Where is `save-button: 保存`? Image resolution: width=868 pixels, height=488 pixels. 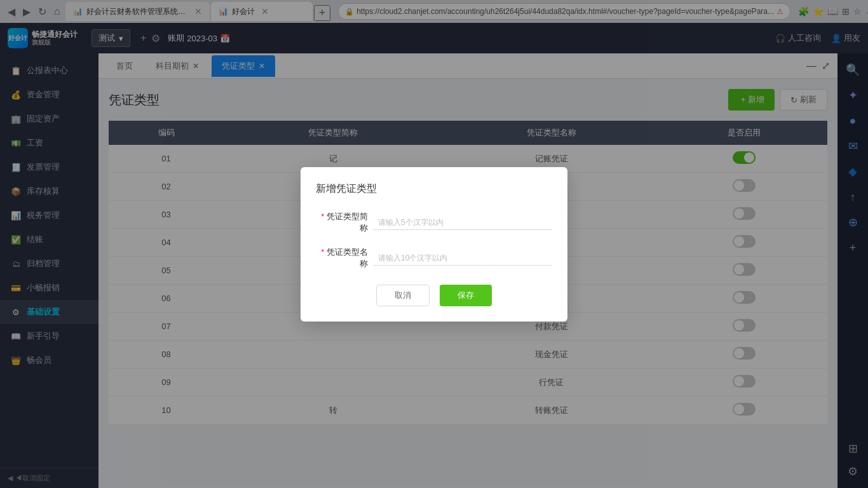 save-button: 保存 is located at coordinates (466, 295).